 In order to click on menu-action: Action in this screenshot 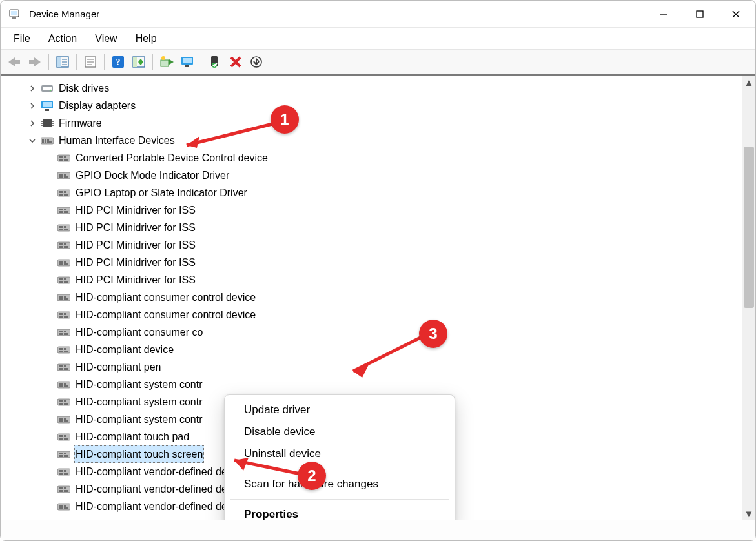, I will do `click(63, 39)`.